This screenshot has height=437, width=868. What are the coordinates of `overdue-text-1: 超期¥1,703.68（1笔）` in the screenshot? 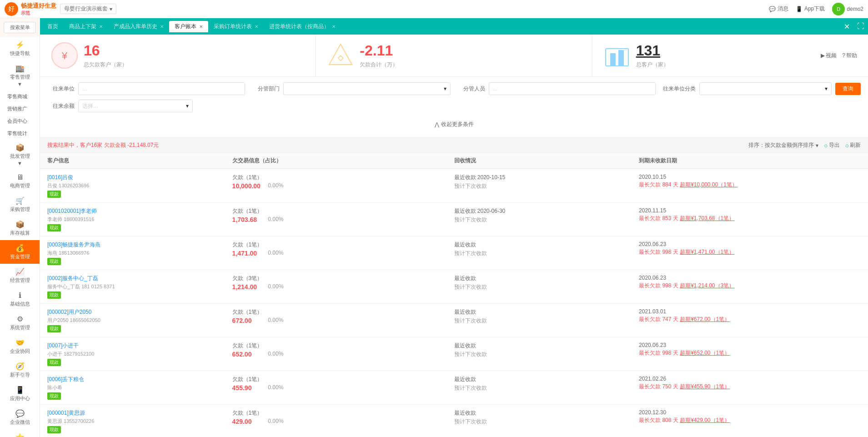 It's located at (707, 218).